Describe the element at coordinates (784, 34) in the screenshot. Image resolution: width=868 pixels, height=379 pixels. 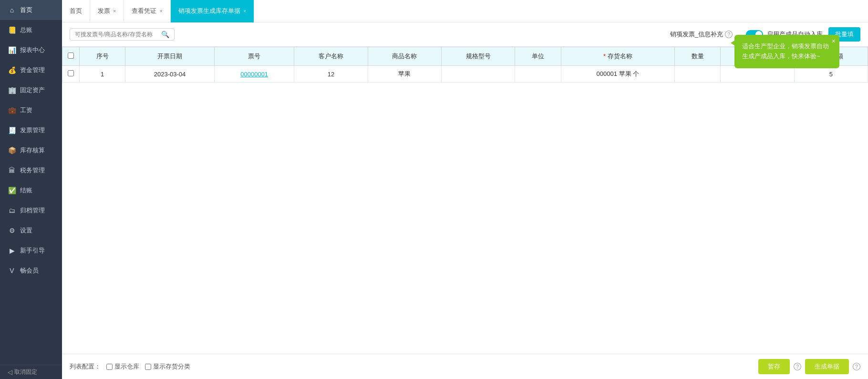
I see `toggle-area: × 适合生产型企业，销项发票自动生成产成品入库，快来体验~ 启用产成品自动入库` at that location.